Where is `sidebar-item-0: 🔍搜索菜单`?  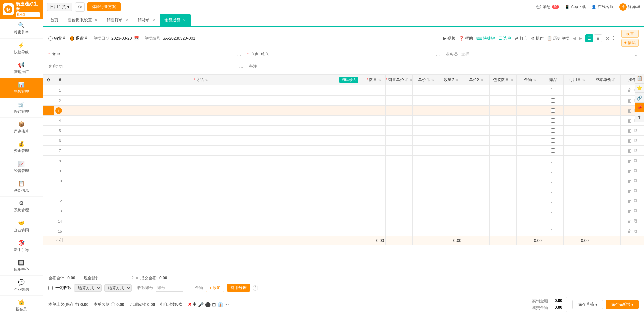
sidebar-item-0: 🔍搜索菜单 is located at coordinates (21, 29).